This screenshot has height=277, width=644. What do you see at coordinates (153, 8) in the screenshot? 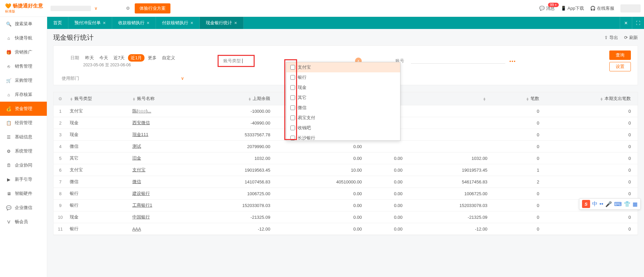
I see `industry-plan-button: 体验行业方案` at bounding box center [153, 8].